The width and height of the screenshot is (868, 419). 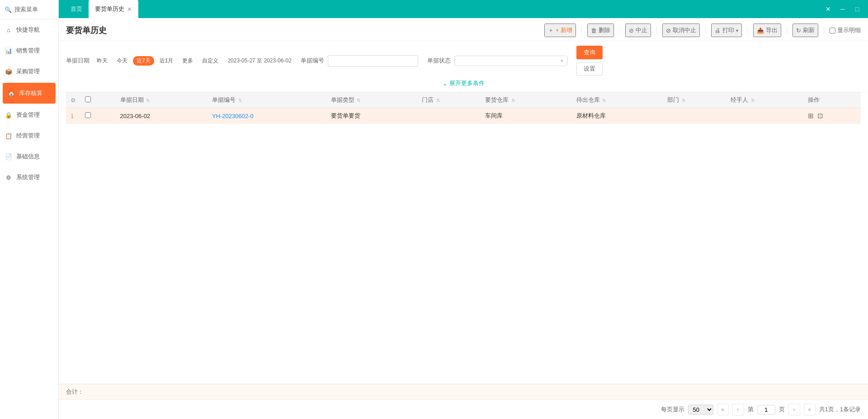 What do you see at coordinates (449, 100) in the screenshot?
I see `th-store: 门店 ⇅` at bounding box center [449, 100].